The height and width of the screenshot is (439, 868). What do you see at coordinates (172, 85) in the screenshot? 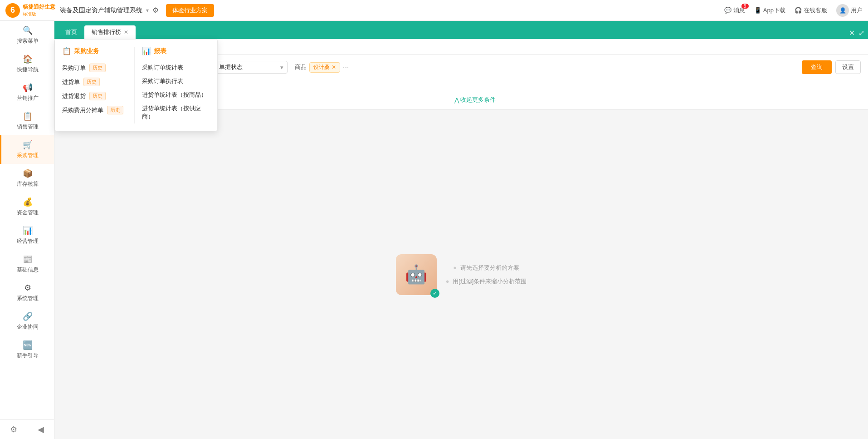
I see `report-section: 📊 报表 采购订单统计表 采购订单执行表 进货单统计表（按商品） 进货单统计表（…` at bounding box center [172, 85].